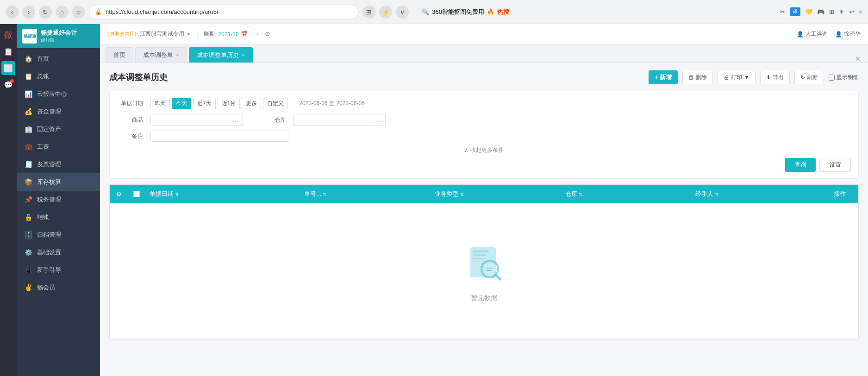 This screenshot has height=376, width=868. Describe the element at coordinates (79, 12) in the screenshot. I see `bookmark-button: ☆` at that location.